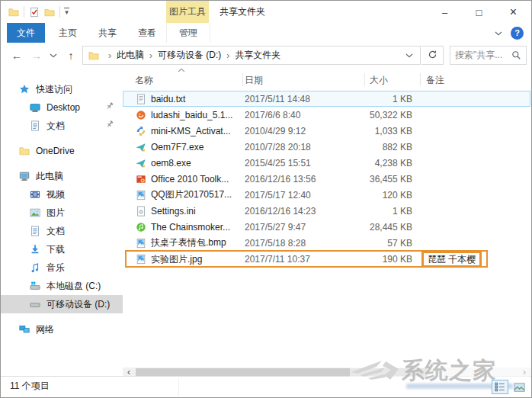 This screenshot has width=532, height=398. What do you see at coordinates (183, 179) in the screenshot?
I see `file-name-cell: Office 2010 Toolk...` at bounding box center [183, 179].